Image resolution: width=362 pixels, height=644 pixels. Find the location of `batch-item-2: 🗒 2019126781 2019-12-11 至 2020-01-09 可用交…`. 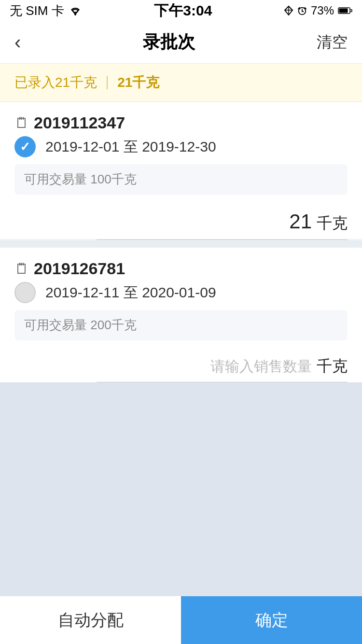

batch-item-2: 🗒 2019126781 2019-12-11 至 2020-01-09 可用交… is located at coordinates (181, 294).